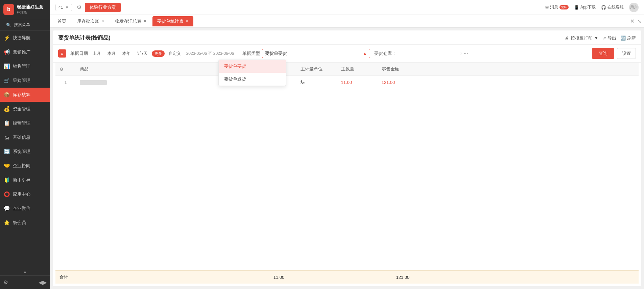 This screenshot has width=644, height=289. What do you see at coordinates (25, 137) in the screenshot?
I see `sidebar-item-basic-info: 🗂 基础信息` at bounding box center [25, 137].